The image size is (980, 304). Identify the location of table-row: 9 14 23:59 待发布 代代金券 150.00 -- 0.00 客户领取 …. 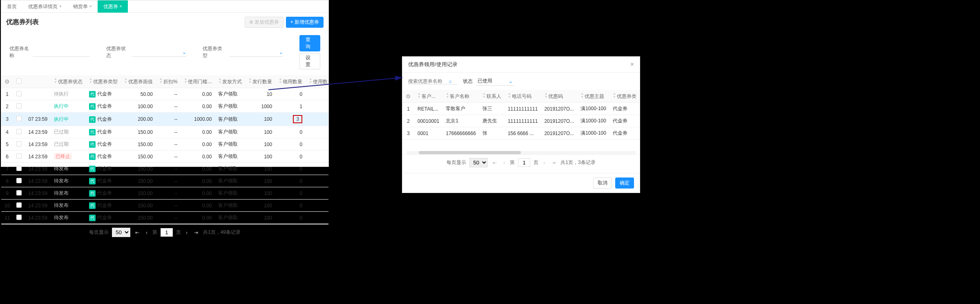
(165, 193).